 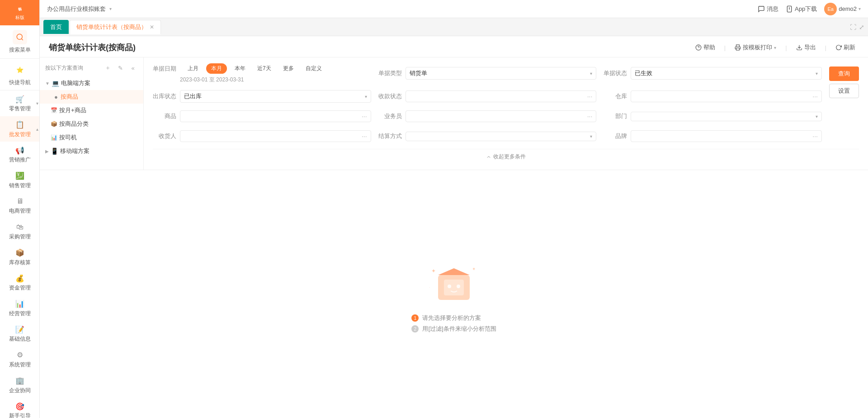 What do you see at coordinates (91, 110) in the screenshot?
I see `scheme-item-by-month-product: 📅 按月+商品` at bounding box center [91, 110].